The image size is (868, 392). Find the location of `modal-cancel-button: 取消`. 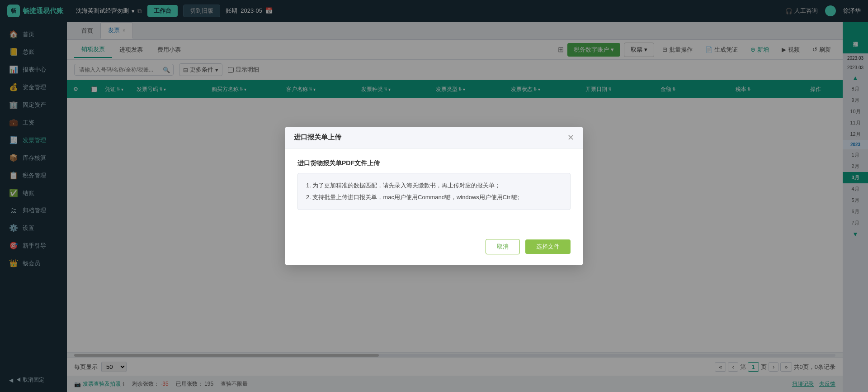

modal-cancel-button: 取消 is located at coordinates (503, 247).